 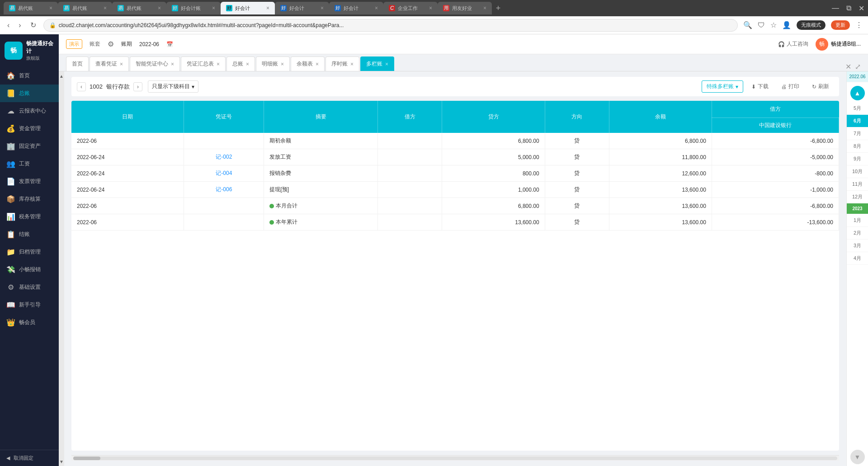 What do you see at coordinates (273, 64) in the screenshot?
I see `page-tab-detail-ledger: 明细账 ×` at bounding box center [273, 64].